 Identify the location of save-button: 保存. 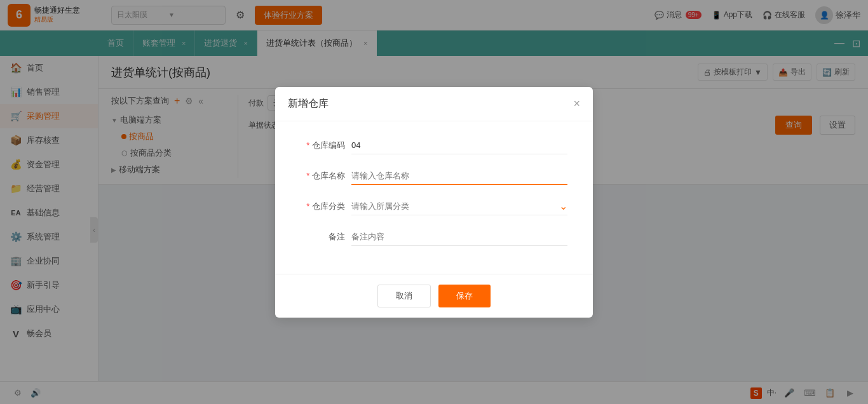
(465, 296).